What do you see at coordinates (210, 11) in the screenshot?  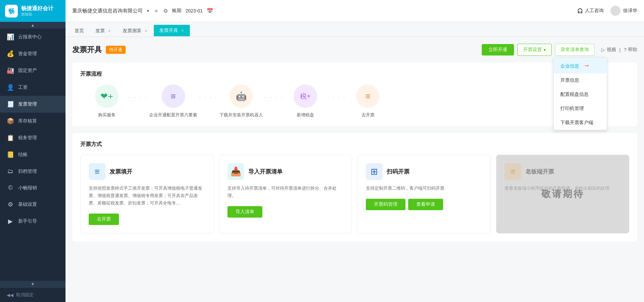 I see `calendar-icon: 📅` at bounding box center [210, 11].